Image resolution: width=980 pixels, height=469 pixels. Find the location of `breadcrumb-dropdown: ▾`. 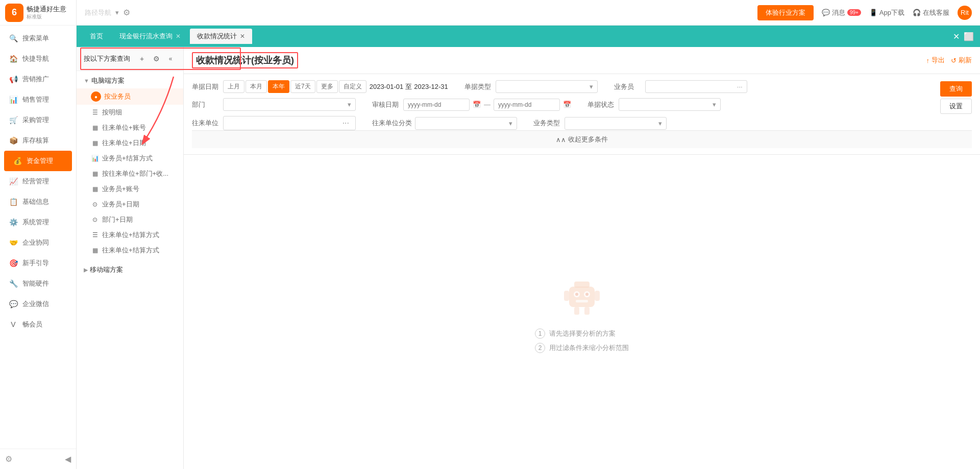

breadcrumb-dropdown: ▾ is located at coordinates (117, 12).